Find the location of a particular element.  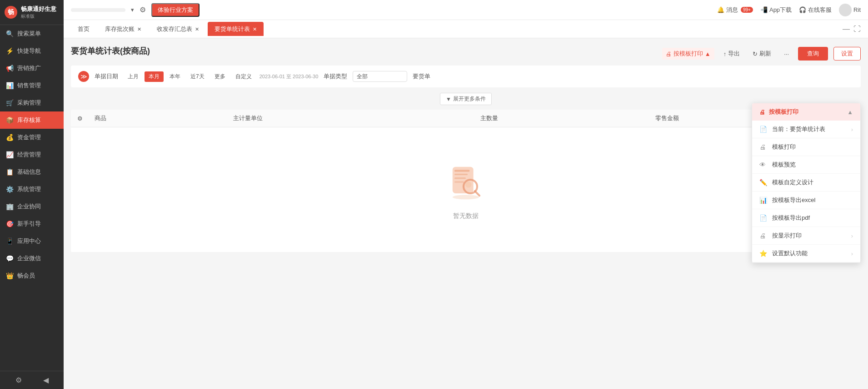

toggle-sidebar-icon: ◀ is located at coordinates (46, 380).